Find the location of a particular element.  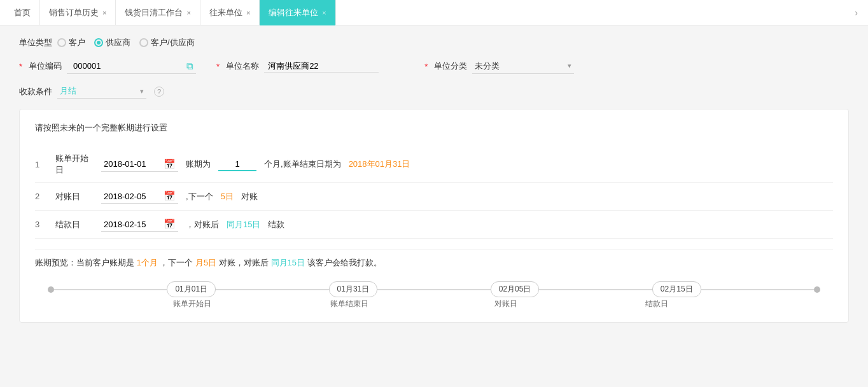

radio-supplier-label: 供应商 is located at coordinates (118, 43).